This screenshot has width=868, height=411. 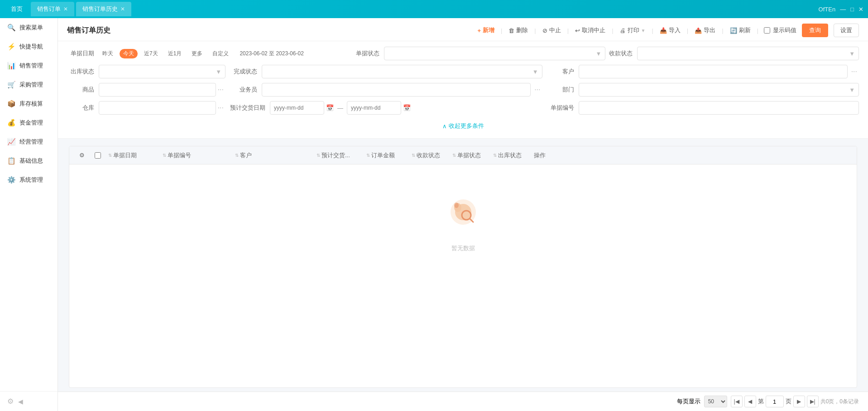 I want to click on th-payment: ⇅ 收款状态, so click(x=428, y=155).